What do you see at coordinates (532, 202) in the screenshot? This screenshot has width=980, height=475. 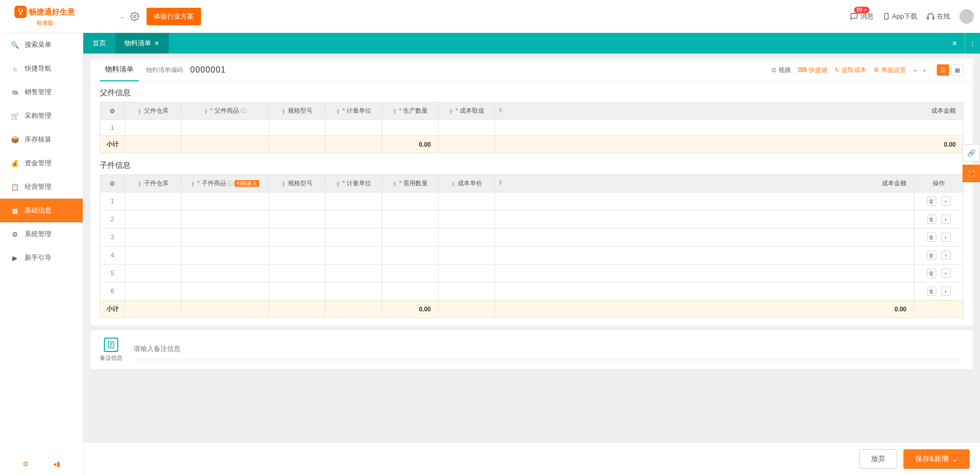 I see `child-row: 1🗑＋` at bounding box center [532, 202].